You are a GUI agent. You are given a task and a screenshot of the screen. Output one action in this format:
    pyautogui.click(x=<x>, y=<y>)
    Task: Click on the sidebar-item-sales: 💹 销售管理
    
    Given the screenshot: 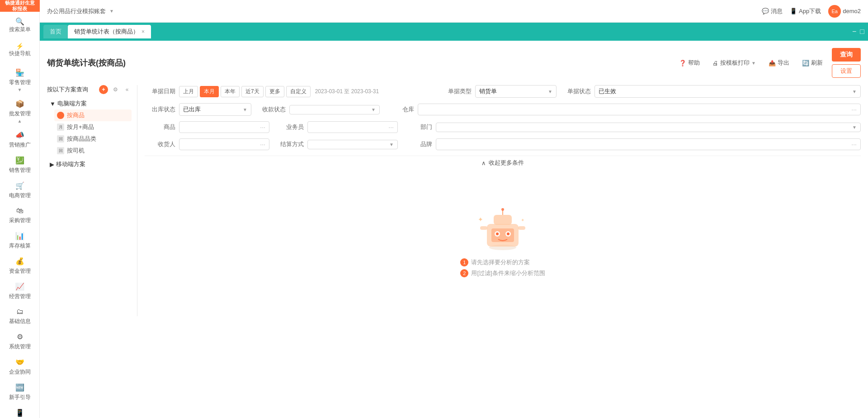 What is the action you would take?
    pyautogui.click(x=20, y=165)
    